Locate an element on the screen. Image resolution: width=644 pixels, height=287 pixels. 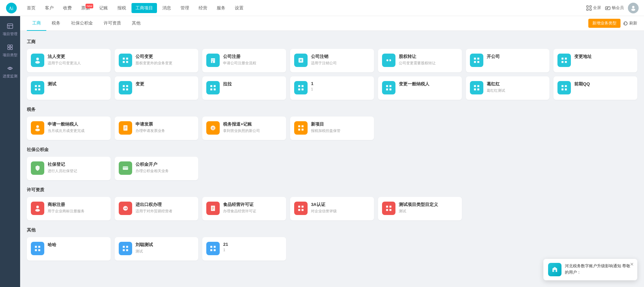
card-13: 前期QQ is located at coordinates (595, 88).